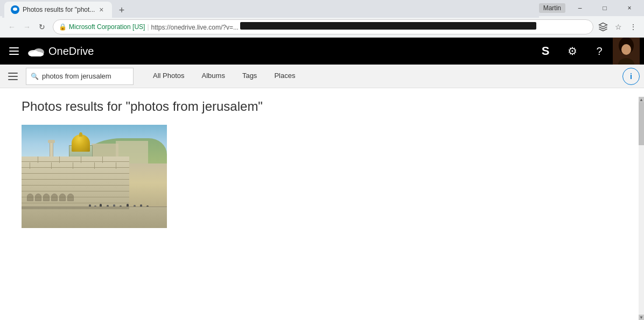 The image size is (644, 320). Describe the element at coordinates (590, 8) in the screenshot. I see `window-controls: Martin – □ ×` at that location.